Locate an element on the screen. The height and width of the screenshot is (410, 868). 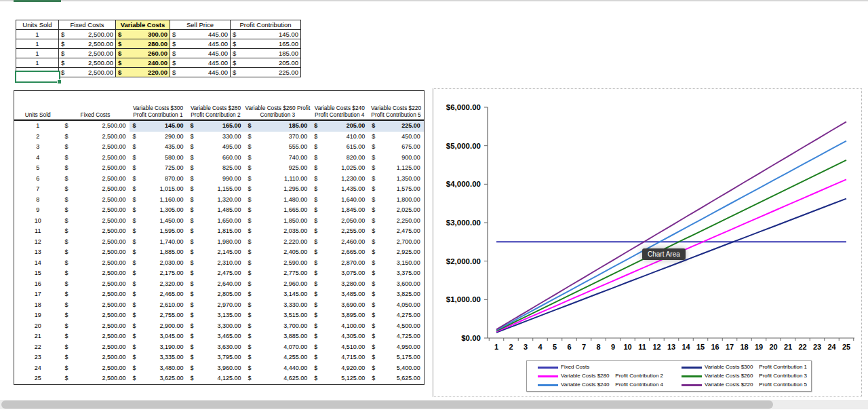
spreadsheet-cell: $1,015.00 is located at coordinates (159, 189).